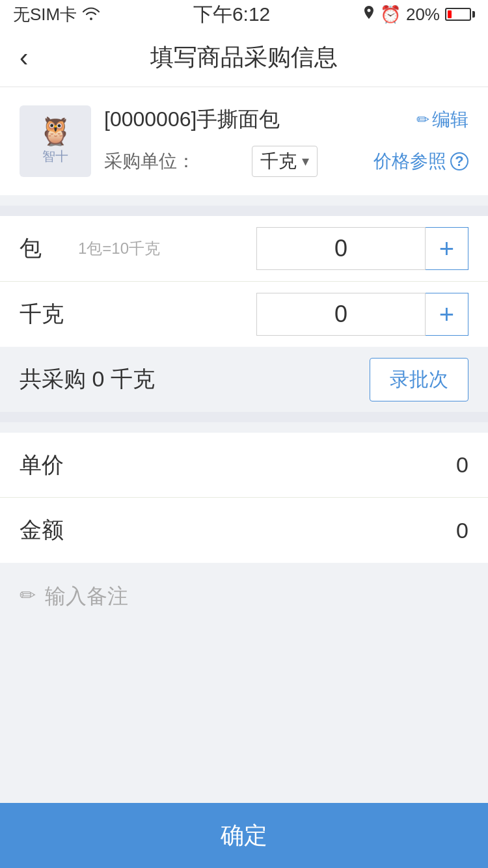 Image resolution: width=488 pixels, height=868 pixels. What do you see at coordinates (244, 835) in the screenshot?
I see `confirm-label: 确定` at bounding box center [244, 835].